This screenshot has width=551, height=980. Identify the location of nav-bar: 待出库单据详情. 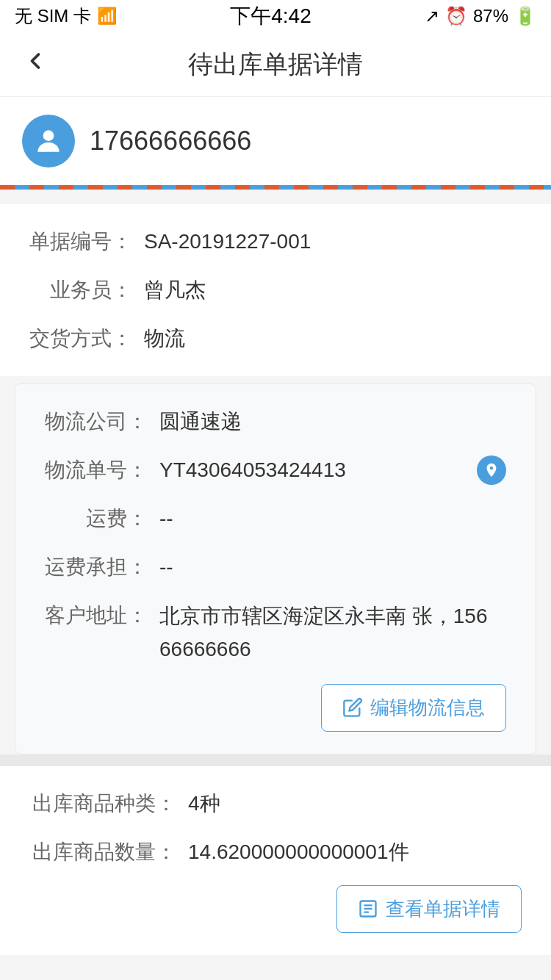
(276, 65).